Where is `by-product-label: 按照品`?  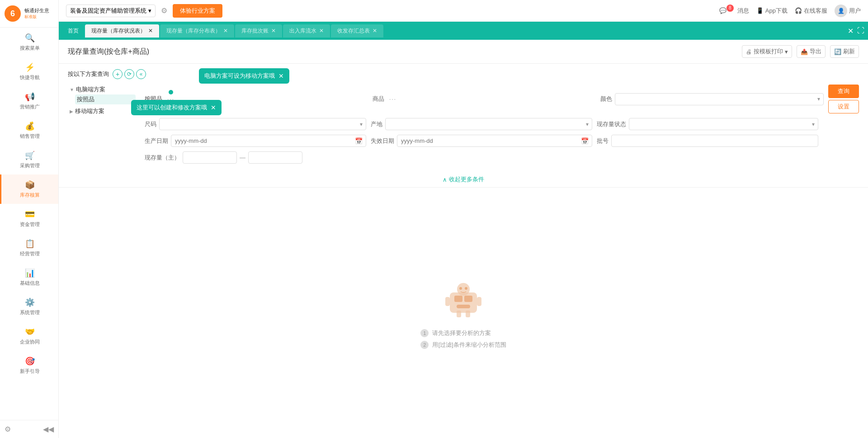 by-product-label: 按照品 is located at coordinates (86, 99).